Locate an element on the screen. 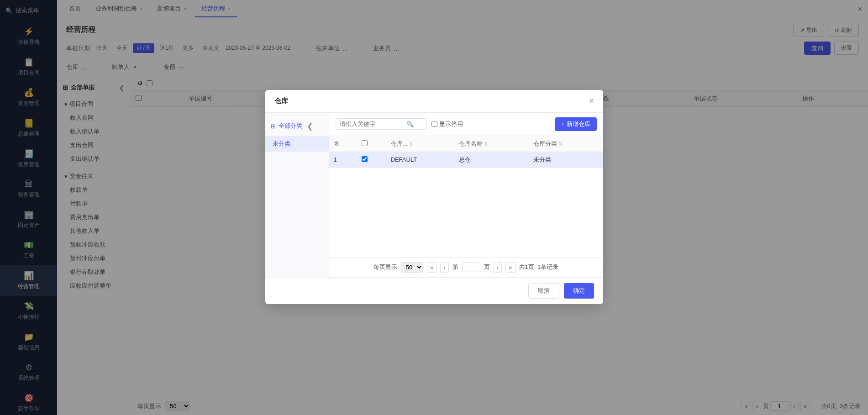  modal-search-icon: 🔍 is located at coordinates (410, 124).